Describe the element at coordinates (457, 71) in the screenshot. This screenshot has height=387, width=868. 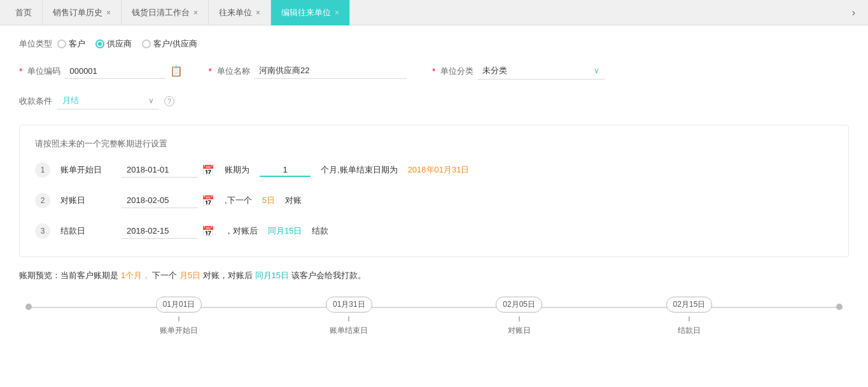
I see `unit-category-label: 单位分类` at that location.